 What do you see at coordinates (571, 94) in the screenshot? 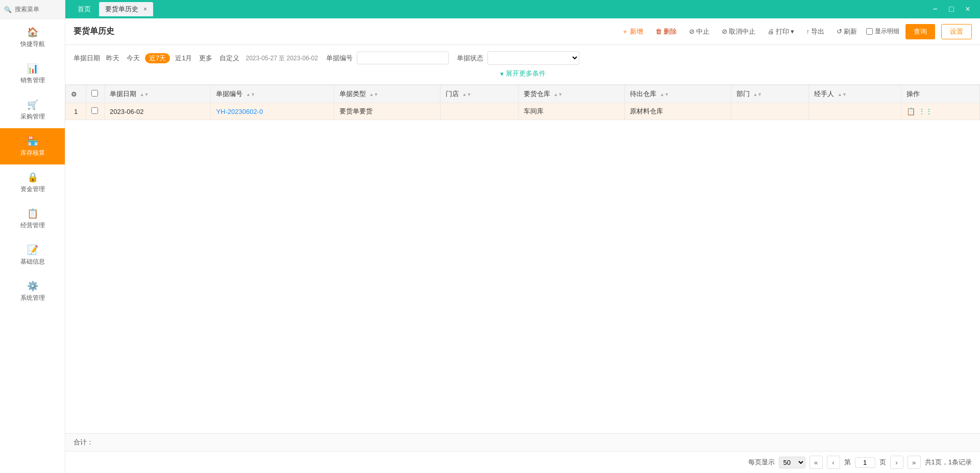
I see `th-req-warehouse: 要货仓库 ▲▼` at bounding box center [571, 94].